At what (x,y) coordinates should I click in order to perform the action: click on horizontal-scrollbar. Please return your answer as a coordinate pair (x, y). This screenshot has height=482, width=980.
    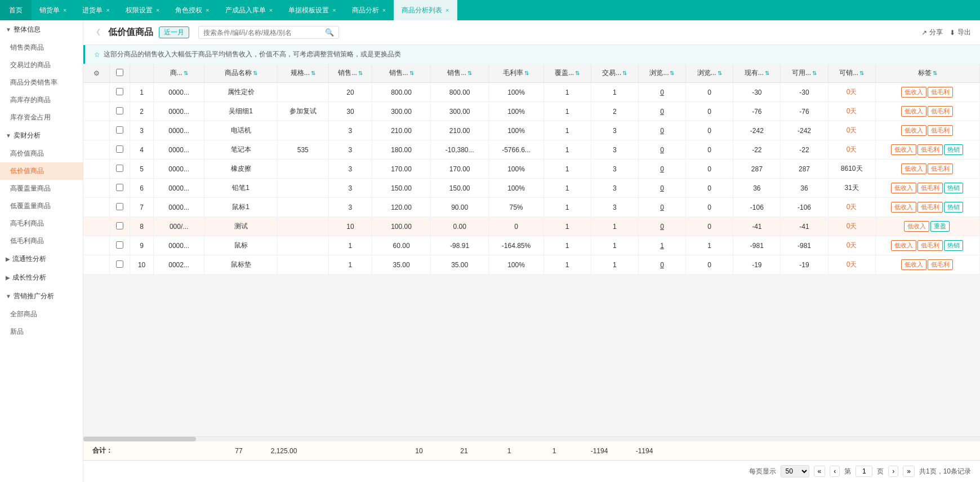
    Looking at the image, I should click on (532, 439).